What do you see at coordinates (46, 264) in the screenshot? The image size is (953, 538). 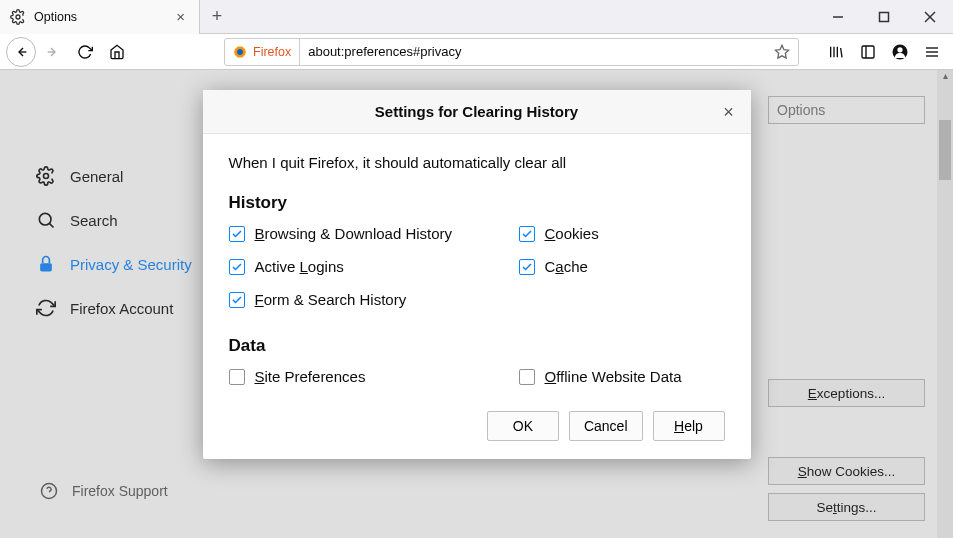 I see `lock-icon` at bounding box center [46, 264].